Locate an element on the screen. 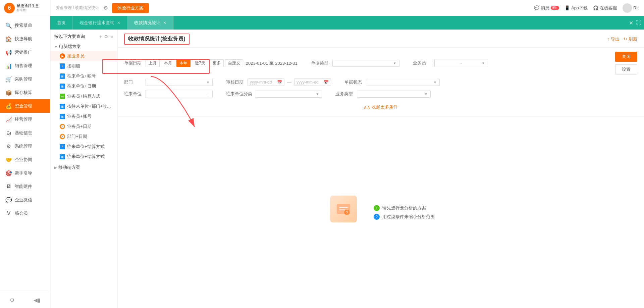  avatar is located at coordinates (627, 8).